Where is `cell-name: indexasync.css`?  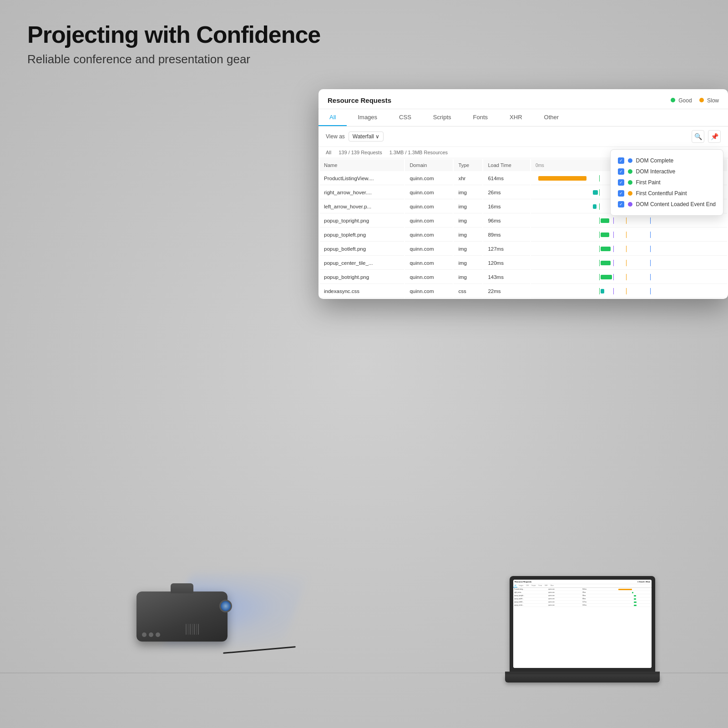
cell-name: indexasync.css is located at coordinates (362, 291).